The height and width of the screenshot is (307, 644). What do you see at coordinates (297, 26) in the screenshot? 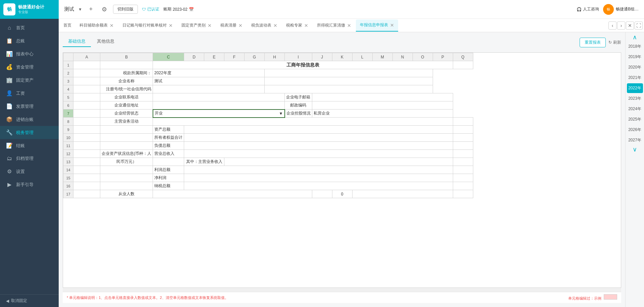
I see `tab-tax_check: 税检专家✕` at bounding box center [297, 26].